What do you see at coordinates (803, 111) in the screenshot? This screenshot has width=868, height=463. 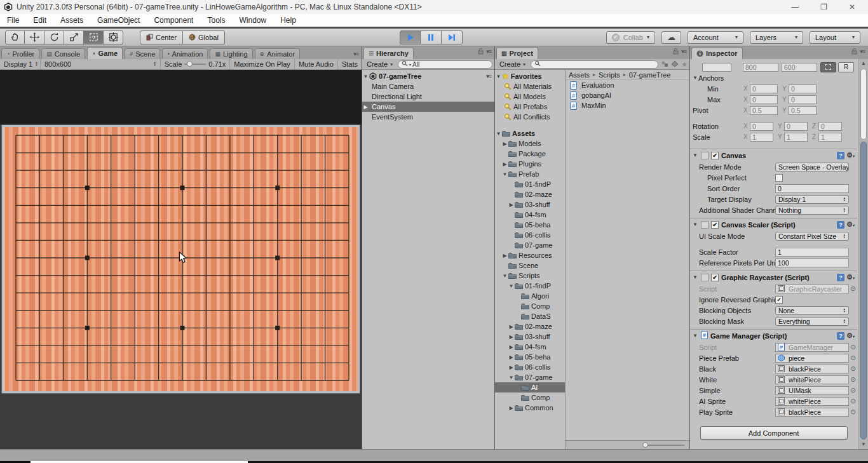 I see `pivot-y-field: 0.5` at bounding box center [803, 111].